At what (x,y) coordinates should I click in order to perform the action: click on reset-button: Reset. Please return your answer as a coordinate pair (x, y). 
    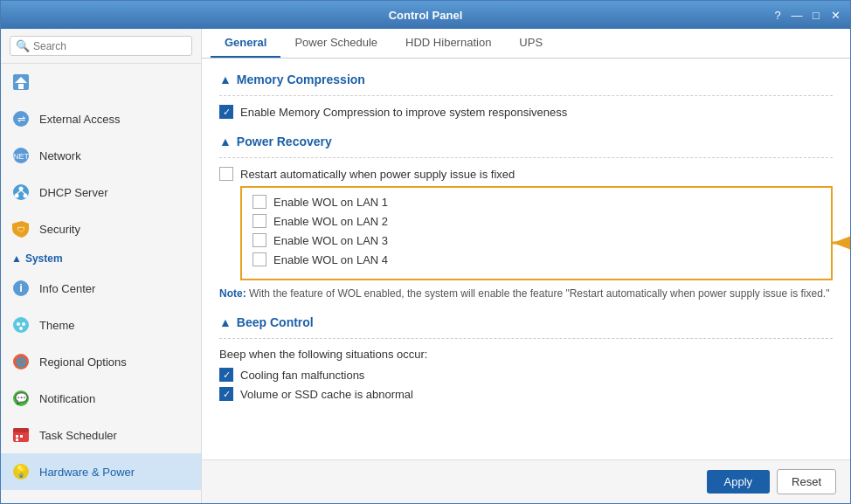
    Looking at the image, I should click on (806, 482).